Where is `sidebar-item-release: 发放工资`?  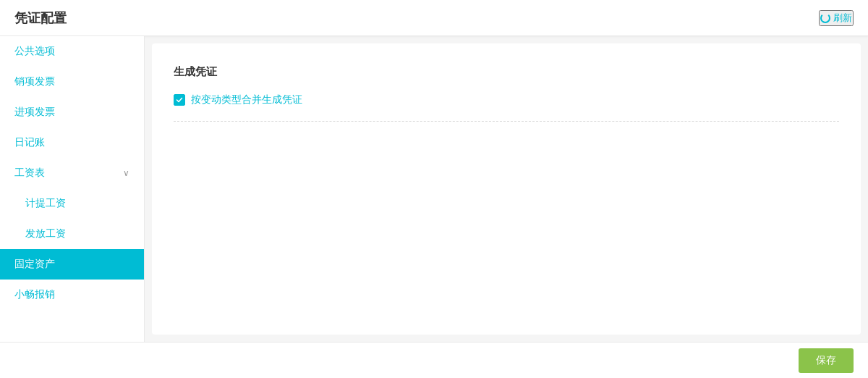 sidebar-item-release: 发放工资 is located at coordinates (72, 234).